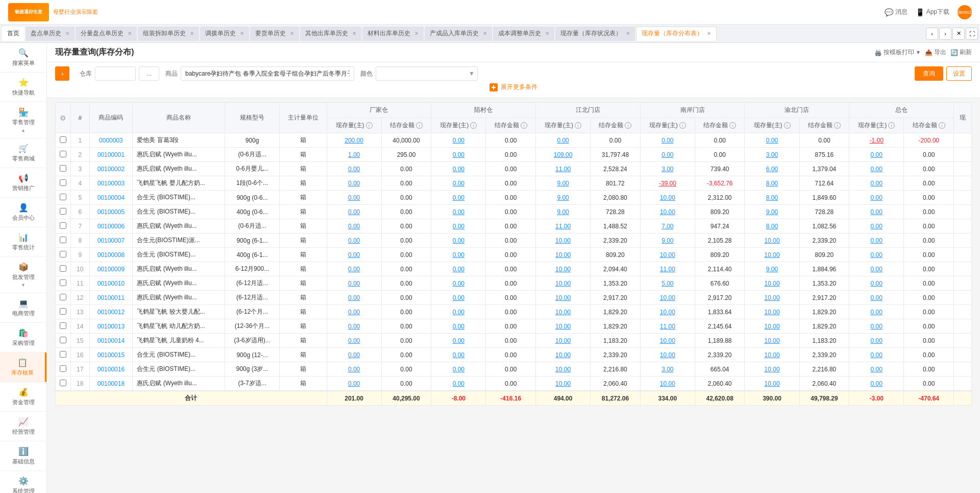 The height and width of the screenshot is (493, 980). Describe the element at coordinates (668, 284) in the screenshot. I see `cell-na-qty: 5.00` at that location.